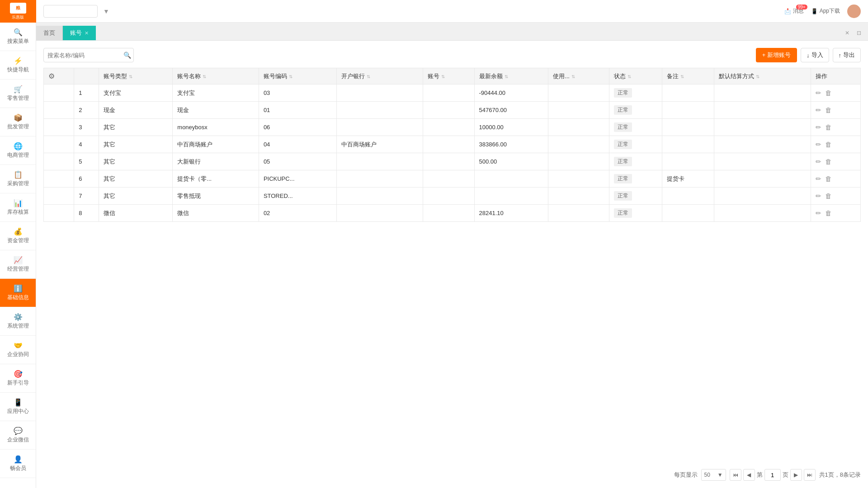  Describe the element at coordinates (777, 55) in the screenshot. I see `add-account-button: + 新增账号` at that location.